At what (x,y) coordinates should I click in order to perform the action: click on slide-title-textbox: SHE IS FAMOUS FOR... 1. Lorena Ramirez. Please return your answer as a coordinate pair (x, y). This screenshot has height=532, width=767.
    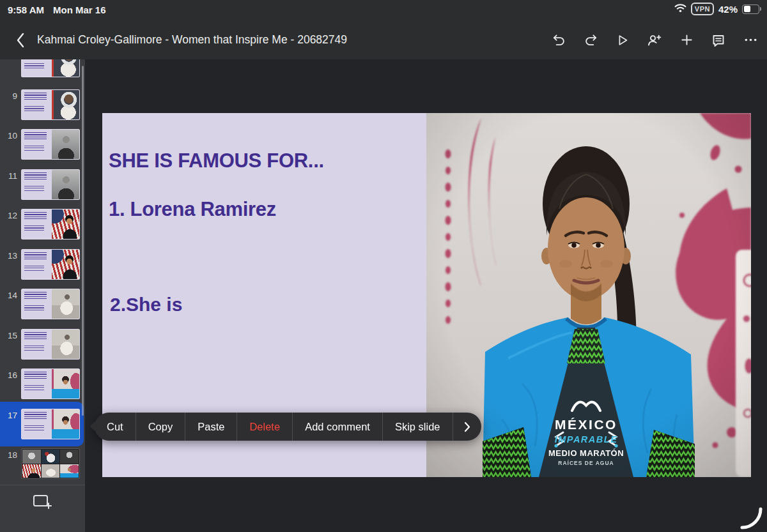
    Looking at the image, I should click on (216, 185).